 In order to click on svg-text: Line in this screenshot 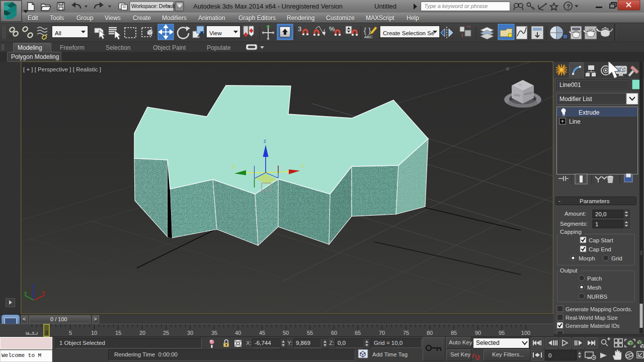, I will do `click(575, 122)`.